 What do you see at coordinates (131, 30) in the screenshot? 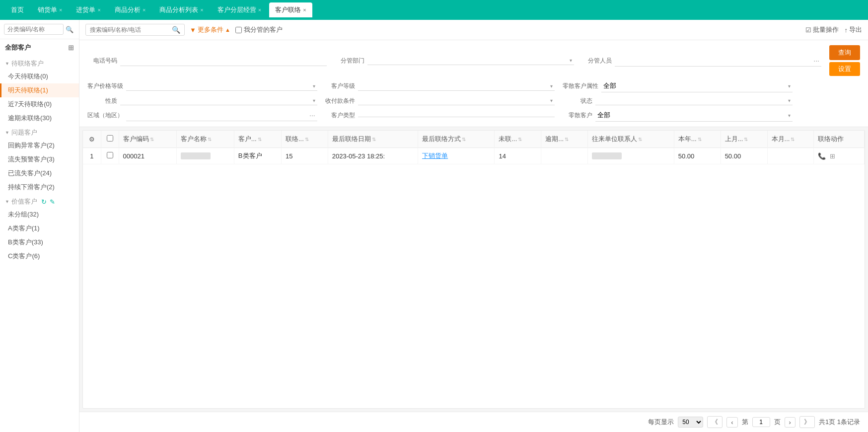
I see `filter-search-input` at bounding box center [131, 30].